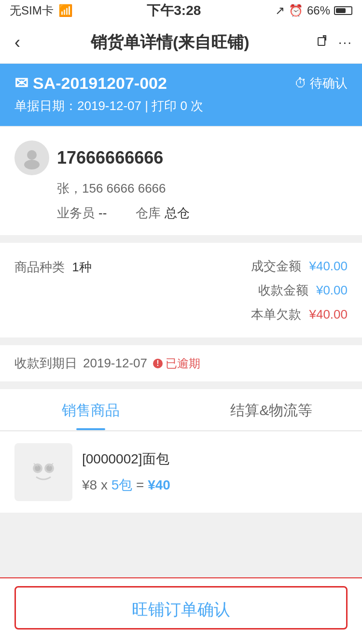 The width and height of the screenshot is (362, 644). Describe the element at coordinates (42, 11) in the screenshot. I see `status-left: 无SIM卡 📶` at that location.